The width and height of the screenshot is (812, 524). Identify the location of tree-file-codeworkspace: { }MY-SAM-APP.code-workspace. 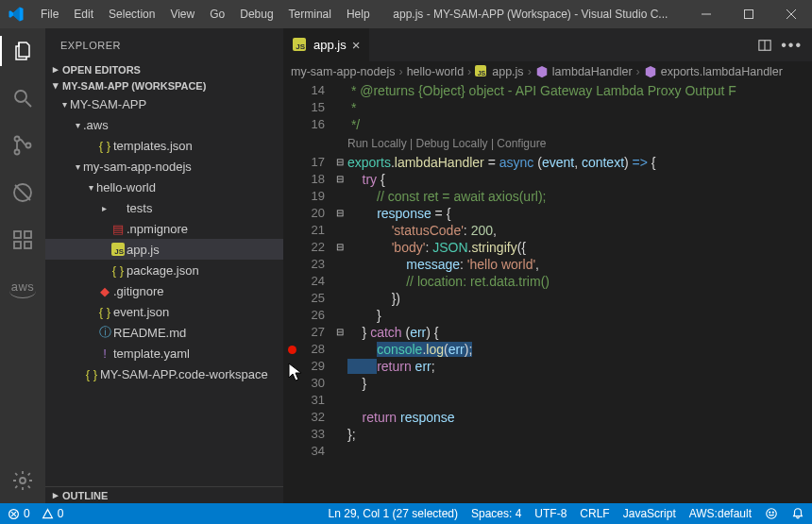
(164, 374).